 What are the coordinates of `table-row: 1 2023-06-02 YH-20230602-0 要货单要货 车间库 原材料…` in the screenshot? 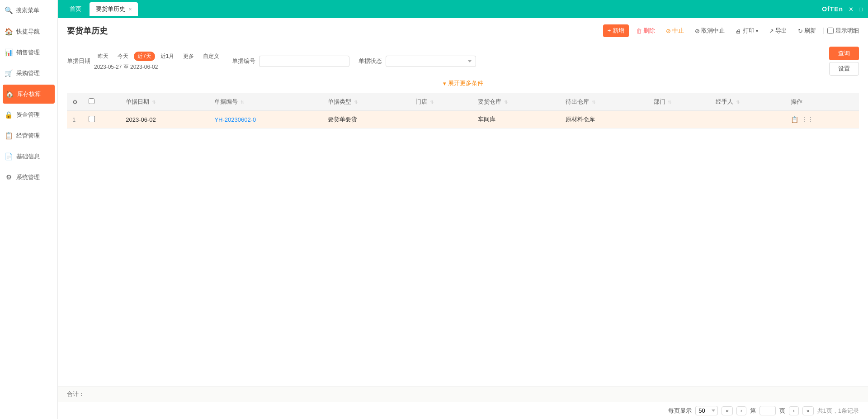 It's located at (463, 119).